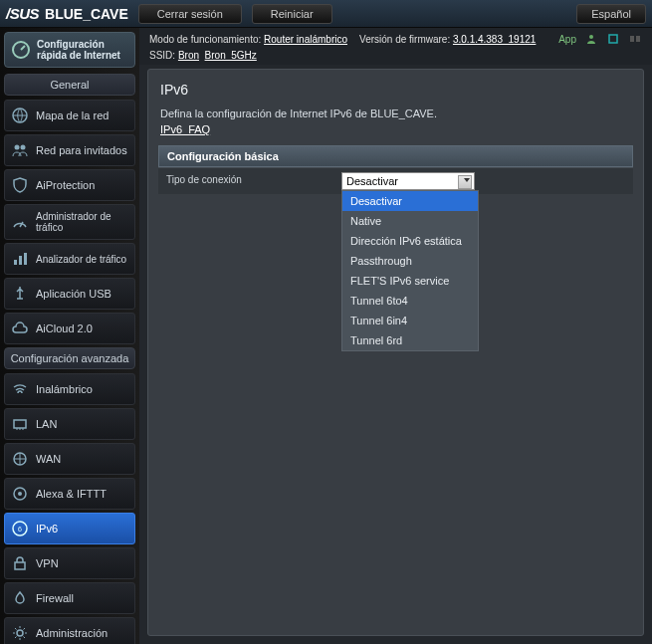 The width and height of the screenshot is (652, 644). Describe the element at coordinates (20, 633) in the screenshot. I see `gear-icon` at that location.